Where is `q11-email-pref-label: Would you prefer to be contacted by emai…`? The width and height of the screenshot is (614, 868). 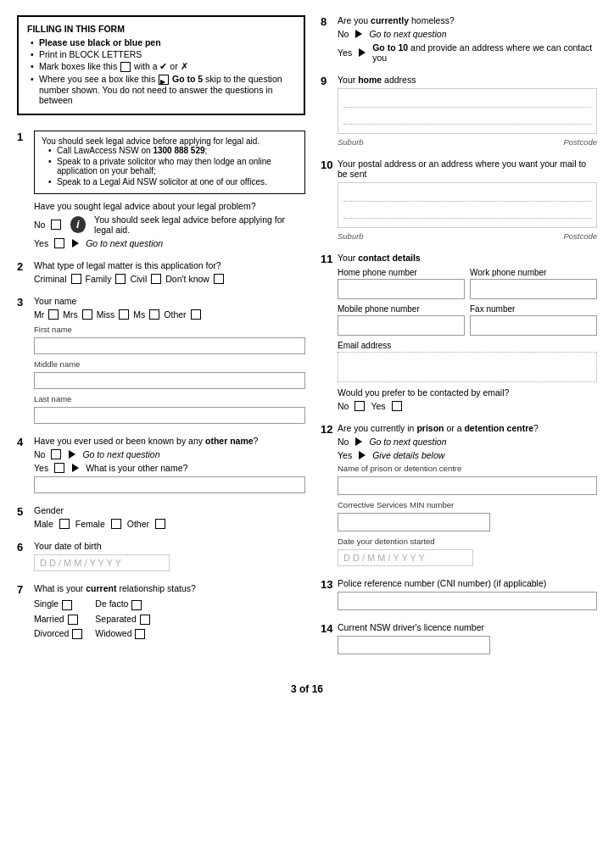 q11-email-pref-label: Would you prefer to be contacted by emai… is located at coordinates (423, 392).